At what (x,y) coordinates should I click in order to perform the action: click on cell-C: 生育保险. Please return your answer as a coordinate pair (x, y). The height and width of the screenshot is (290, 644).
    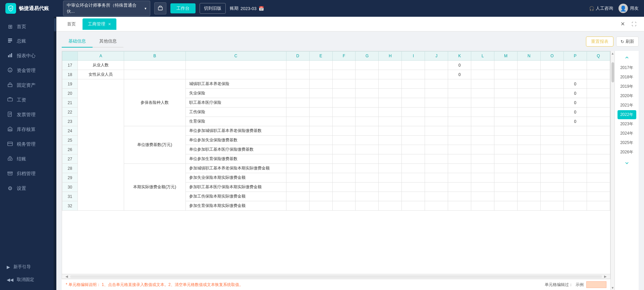
    Looking at the image, I should click on (236, 122).